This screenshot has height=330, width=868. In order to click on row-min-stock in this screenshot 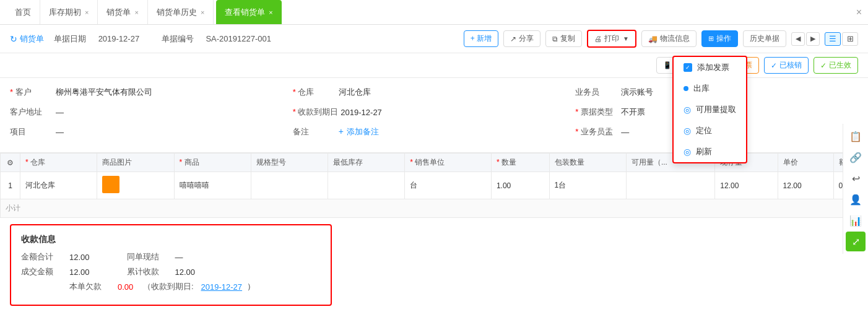, I will do `click(367, 186)`.